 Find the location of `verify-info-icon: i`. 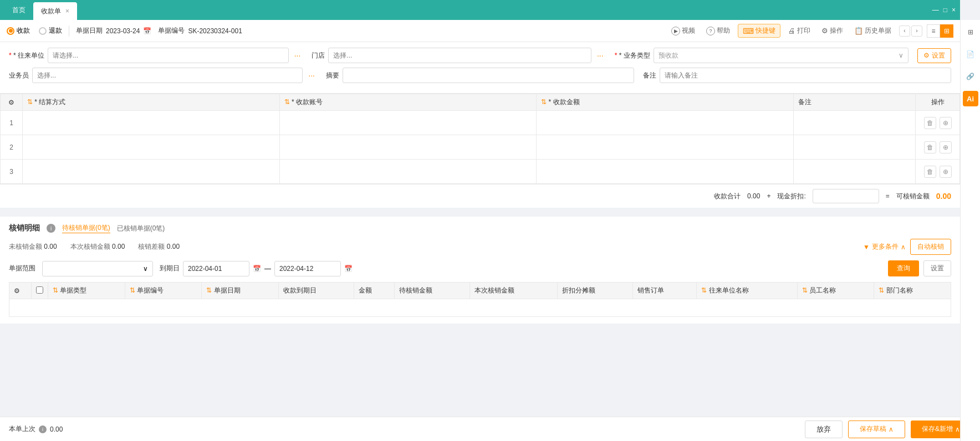

verify-info-icon: i is located at coordinates (51, 228).